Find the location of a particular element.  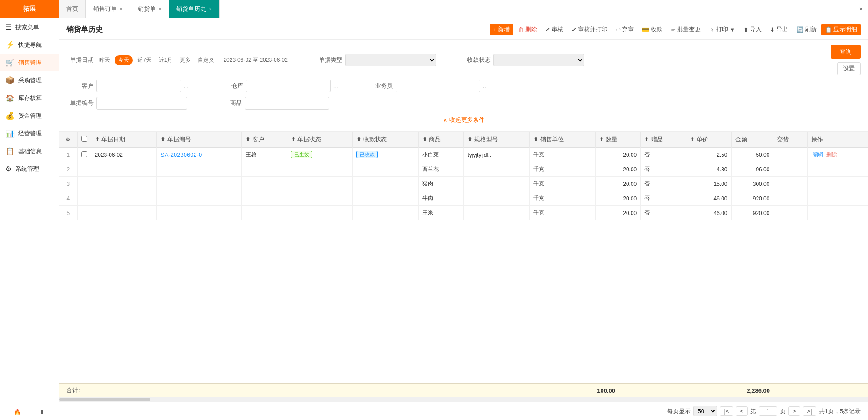

row-qty: 20.00 is located at coordinates (618, 170).